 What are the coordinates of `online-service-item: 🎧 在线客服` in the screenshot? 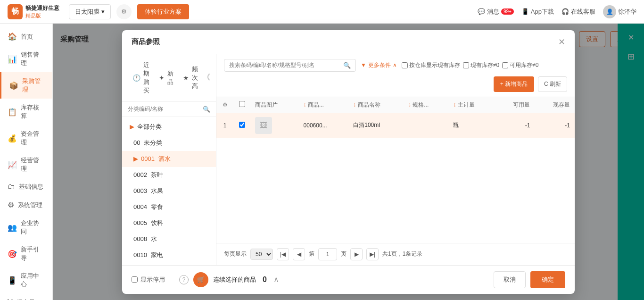 It's located at (578, 12).